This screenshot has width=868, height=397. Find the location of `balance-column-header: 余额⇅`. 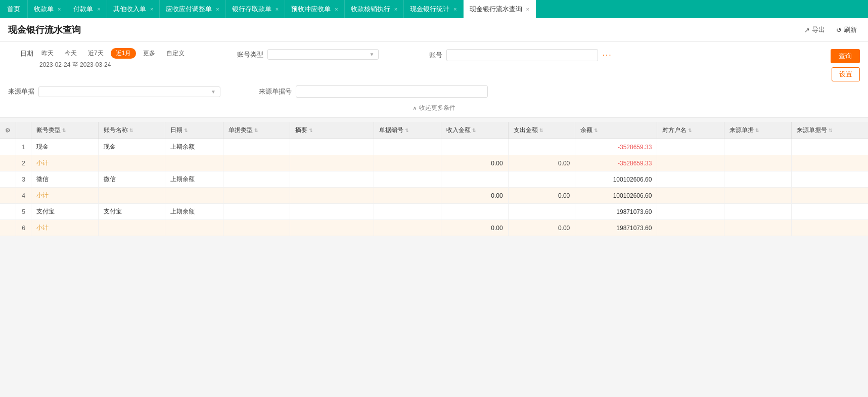

balance-column-header: 余额⇅ is located at coordinates (616, 130).